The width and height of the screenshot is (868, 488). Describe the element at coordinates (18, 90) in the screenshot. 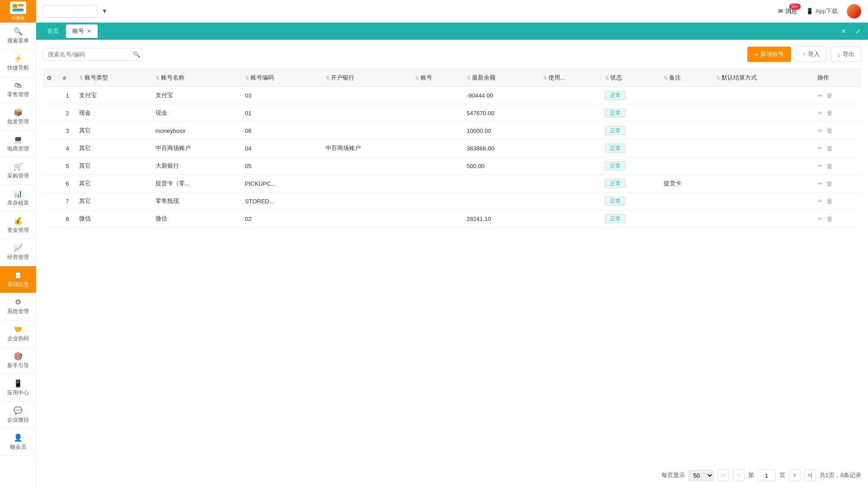

I see `sidebar-item-retail: 🛍 零售管理` at that location.